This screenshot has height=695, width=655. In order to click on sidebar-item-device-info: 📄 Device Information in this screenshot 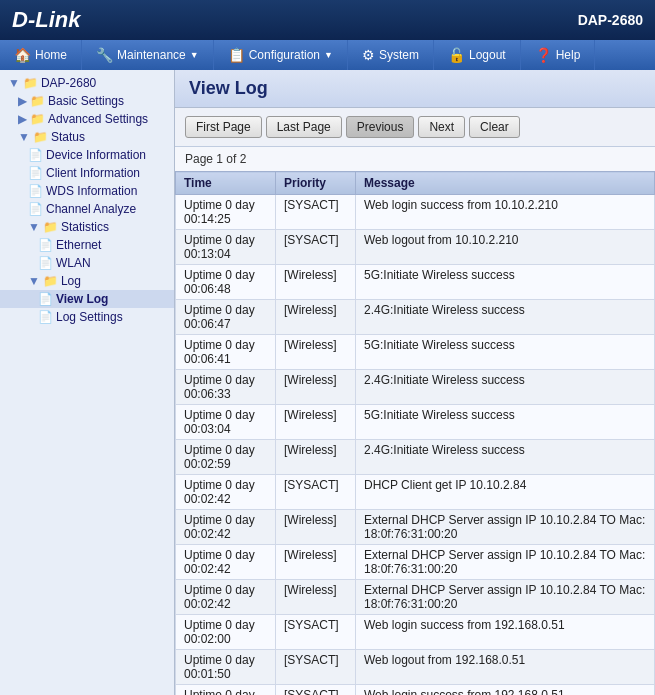, I will do `click(87, 155)`.